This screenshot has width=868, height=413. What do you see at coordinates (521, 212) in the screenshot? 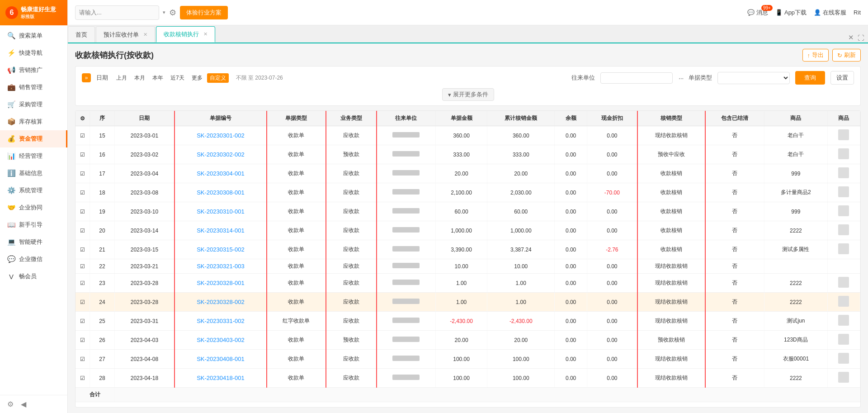
I see `cell-total-cancel: 60.00` at bounding box center [521, 212].